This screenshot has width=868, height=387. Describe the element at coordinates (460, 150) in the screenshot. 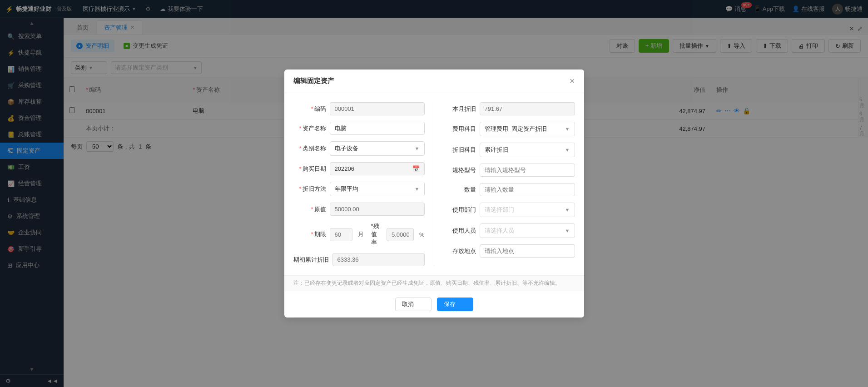

I see `dep-subject-label: 折旧科目` at that location.